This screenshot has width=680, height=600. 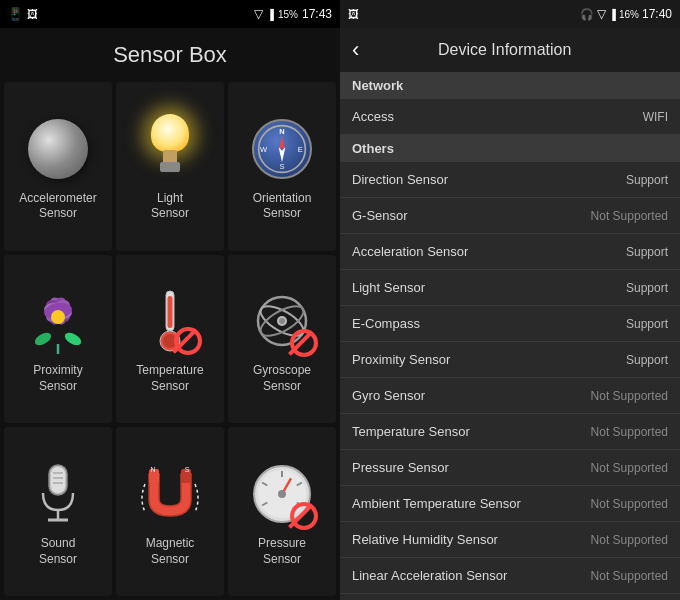 I want to click on sensor-proximity: ProximitySensor, so click(x=58, y=340).